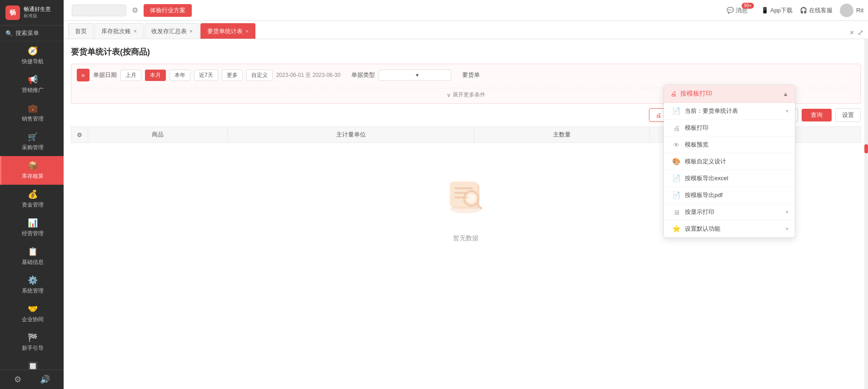  I want to click on tab-receipt-summary: 收发存汇总表 ×, so click(172, 31).